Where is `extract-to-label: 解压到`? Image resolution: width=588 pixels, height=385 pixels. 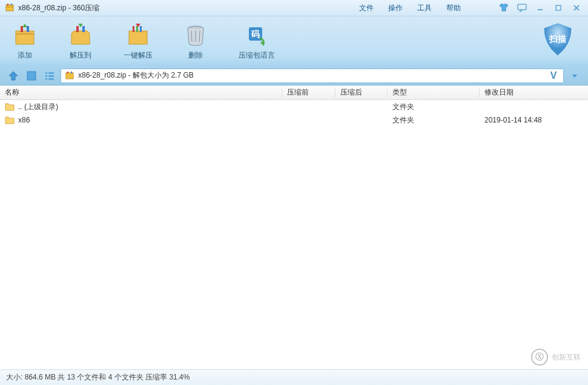
extract-to-label: 解压到 is located at coordinates (81, 56).